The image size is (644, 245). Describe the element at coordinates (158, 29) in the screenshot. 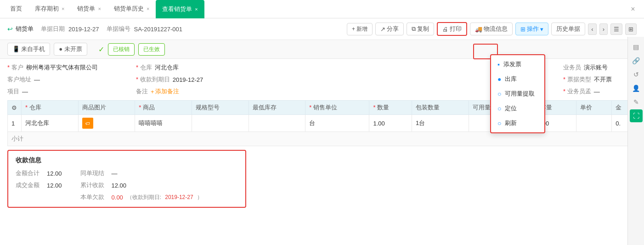

I see `no-value: SA-20191227-001` at that location.